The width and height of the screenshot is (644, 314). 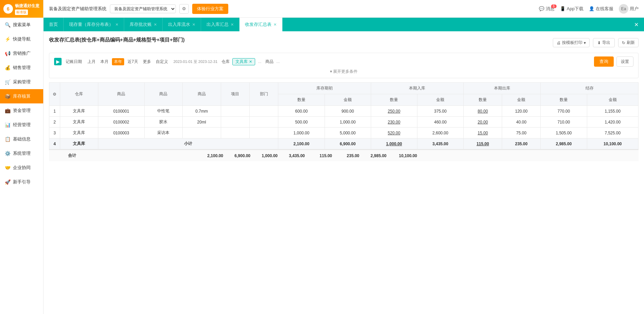 I want to click on newbie-icon: 🚀, so click(x=7, y=182).